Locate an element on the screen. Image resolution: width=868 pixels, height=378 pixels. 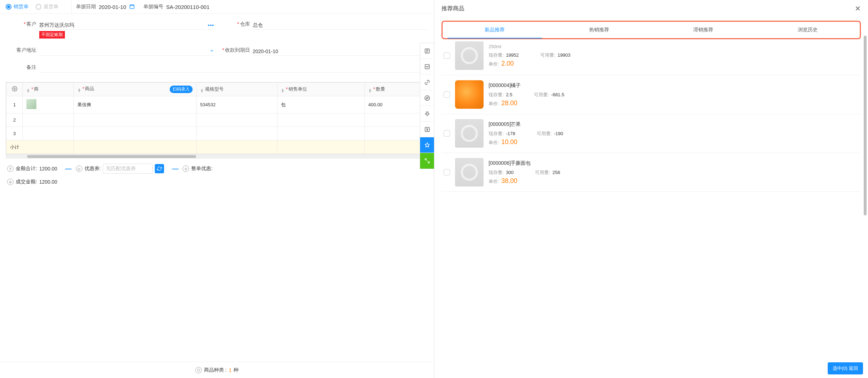
swap-icon is located at coordinates (427, 98).